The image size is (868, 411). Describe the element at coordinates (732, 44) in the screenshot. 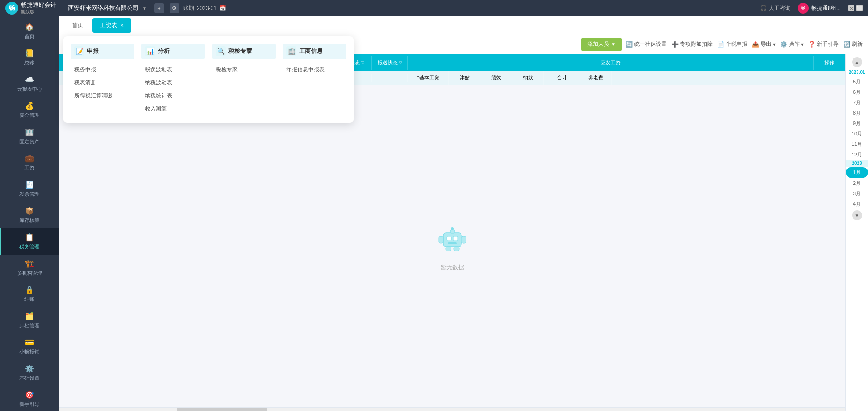

I see `tax-report-btn: 📄 个税申报` at that location.